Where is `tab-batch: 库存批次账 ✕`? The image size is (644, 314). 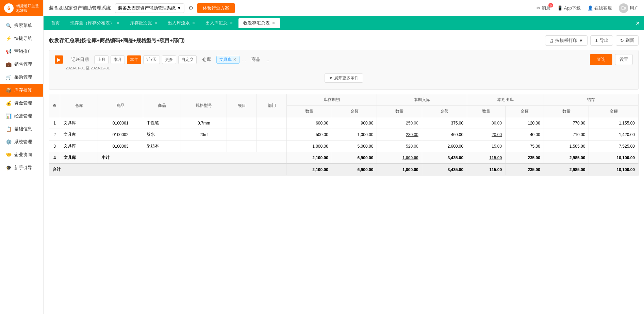 tab-batch: 库存批次账 ✕ is located at coordinates (144, 23).